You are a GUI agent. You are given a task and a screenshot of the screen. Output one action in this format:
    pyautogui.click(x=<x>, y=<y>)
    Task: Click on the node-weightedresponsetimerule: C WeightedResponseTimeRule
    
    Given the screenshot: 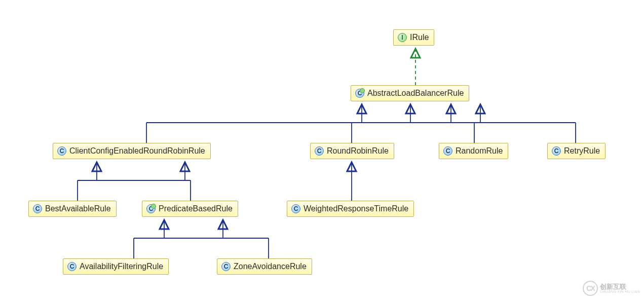 What is the action you would take?
    pyautogui.click(x=351, y=209)
    